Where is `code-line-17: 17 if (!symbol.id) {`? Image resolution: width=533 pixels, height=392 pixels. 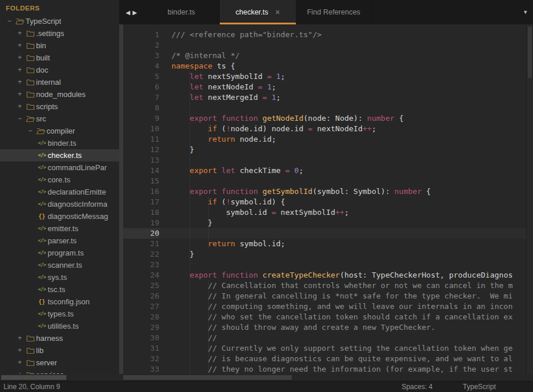 code-line-17: 17 if (!symbol.id) { is located at coordinates (324, 202).